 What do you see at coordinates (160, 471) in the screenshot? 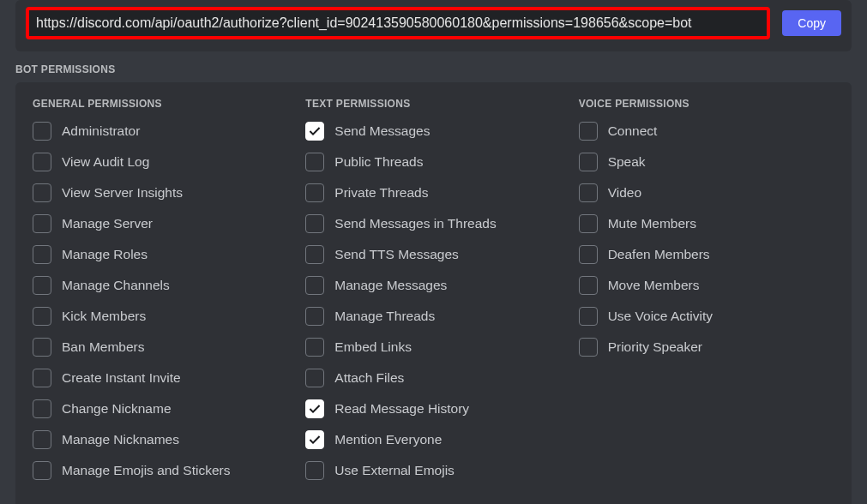
I see `perm-manage-emojis-and-stickers: Manage Emojis and Stickers` at bounding box center [160, 471].